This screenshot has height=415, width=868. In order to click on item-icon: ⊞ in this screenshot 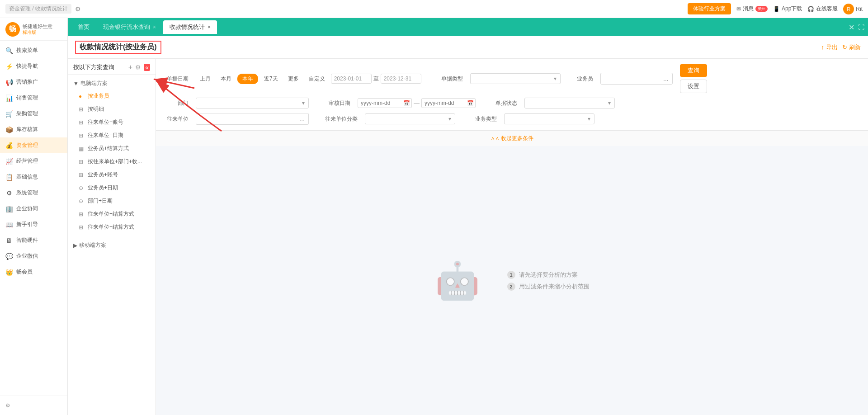, I will do `click(82, 109)`.